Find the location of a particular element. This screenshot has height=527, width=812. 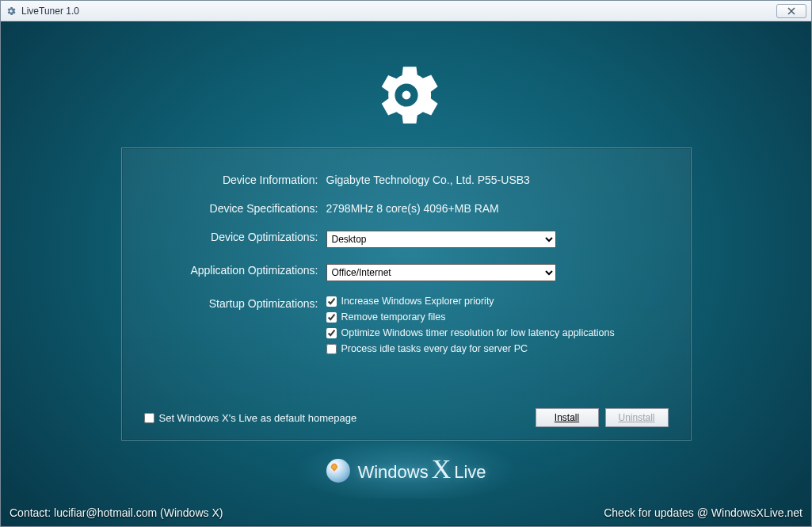

startup-check-1: Remove temporary files is located at coordinates (497, 317).